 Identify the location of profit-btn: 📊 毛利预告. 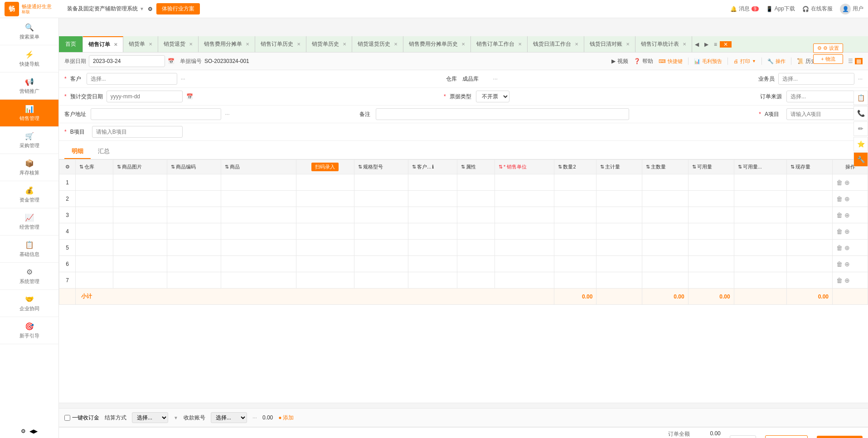
(708, 62).